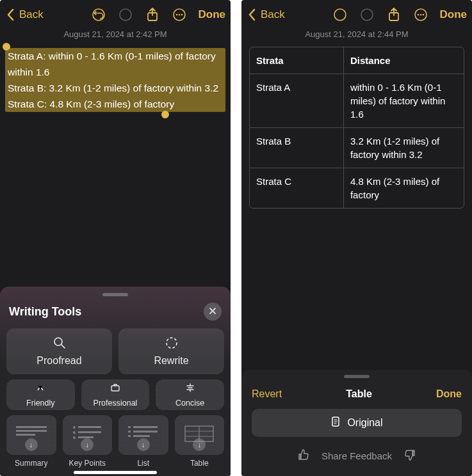  Describe the element at coordinates (403, 60) in the screenshot. I see `col-header-distance: Distance` at that location.